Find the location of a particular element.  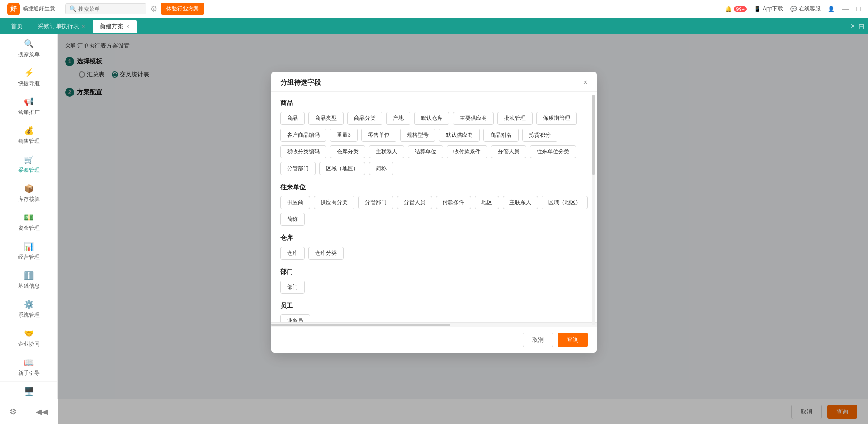

field-tag: 重量3 is located at coordinates (344, 135).